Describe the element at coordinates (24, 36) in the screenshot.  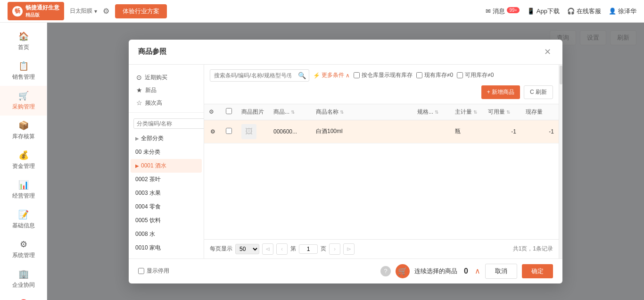
I see `home-icon: 🏠` at that location.